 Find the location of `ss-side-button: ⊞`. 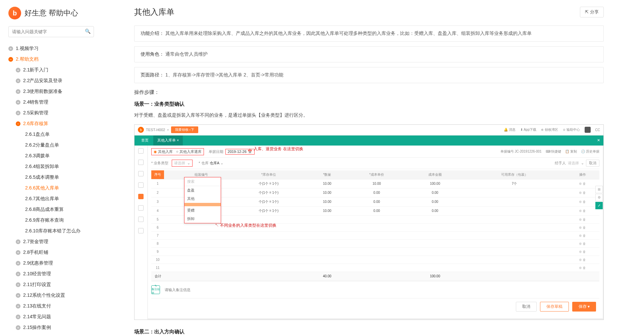

ss-side-button: ⊞ is located at coordinates (599, 189).